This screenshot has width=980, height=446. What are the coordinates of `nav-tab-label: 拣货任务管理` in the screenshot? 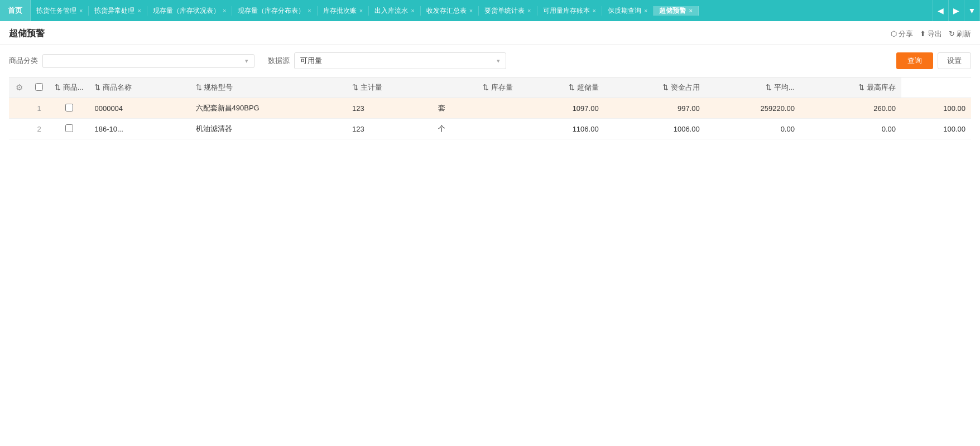 It's located at (56, 11).